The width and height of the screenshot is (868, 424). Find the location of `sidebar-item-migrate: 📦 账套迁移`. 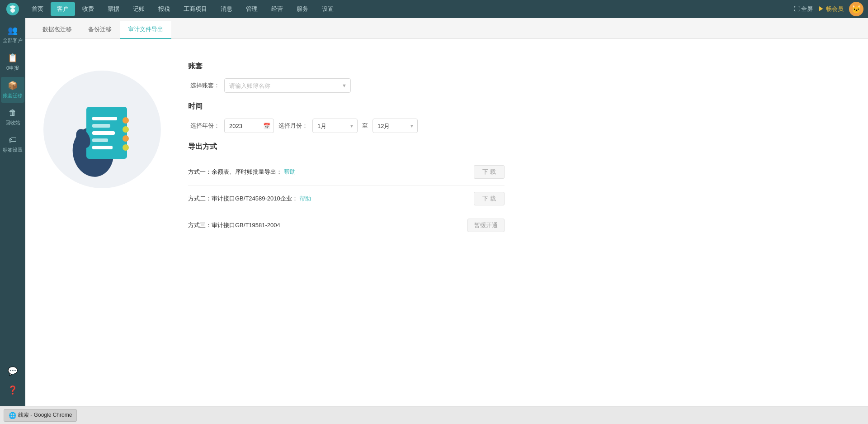

sidebar-item-migrate: 📦 账套迁移 is located at coordinates (13, 90).